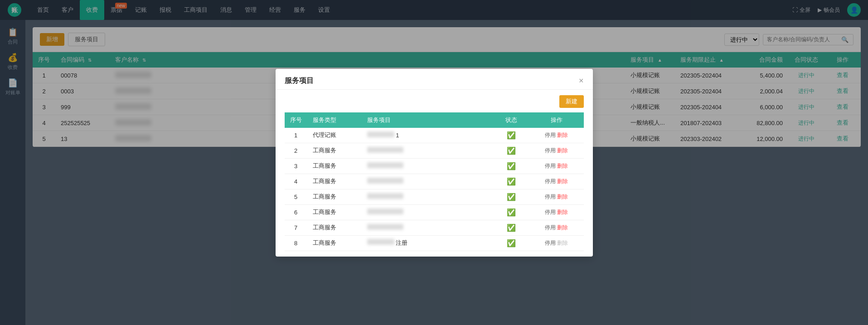  What do you see at coordinates (434, 243) in the screenshot?
I see `modal-table-row: 8 工商服务 注册 ✅ 停用 删除` at bounding box center [434, 243].